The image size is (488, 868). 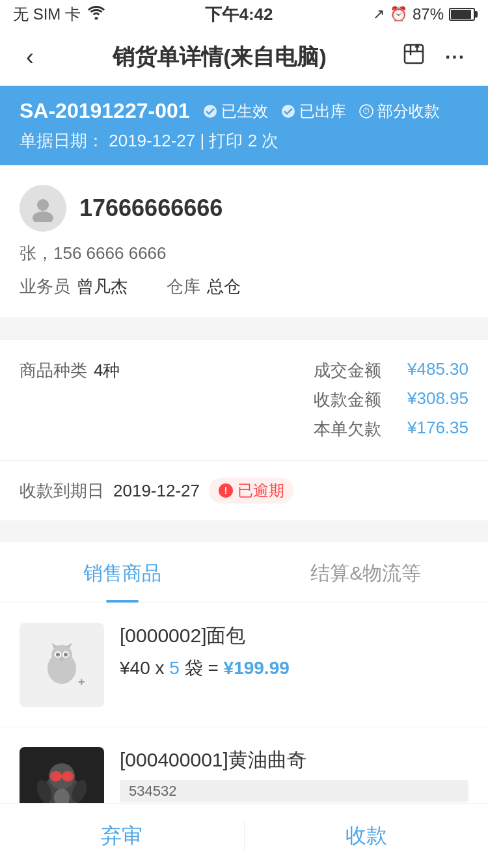 What do you see at coordinates (239, 14) in the screenshot?
I see `status-bar-time: 下午4:42` at bounding box center [239, 14].